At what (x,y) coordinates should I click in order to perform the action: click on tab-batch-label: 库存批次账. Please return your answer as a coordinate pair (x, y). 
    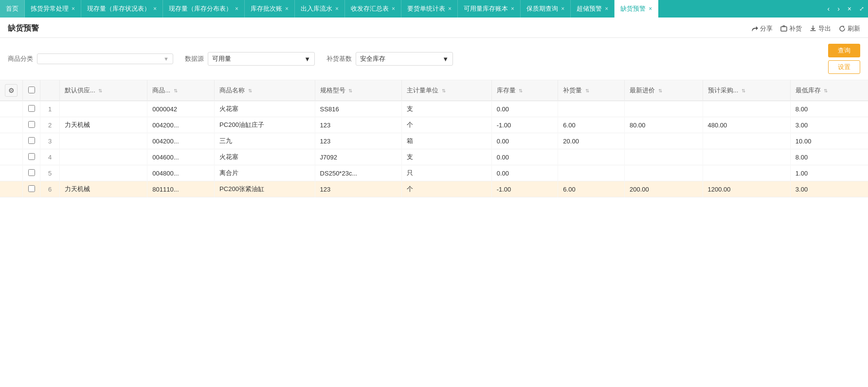
    Looking at the image, I should click on (267, 9).